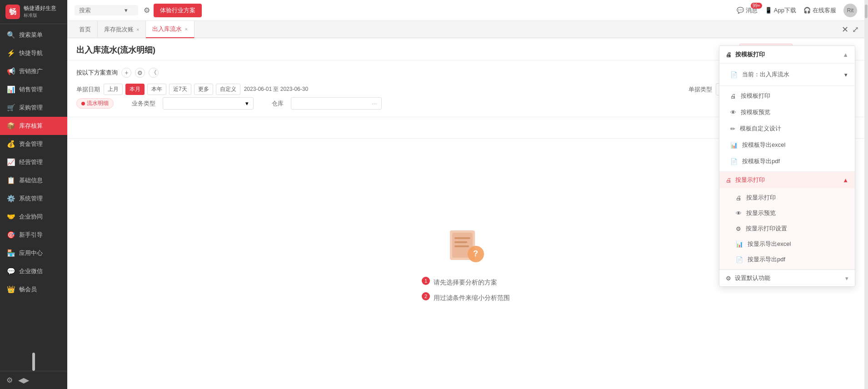 Image resolution: width=868 pixels, height=389 pixels. I want to click on warehouse-more-icon: ···, so click(374, 104).